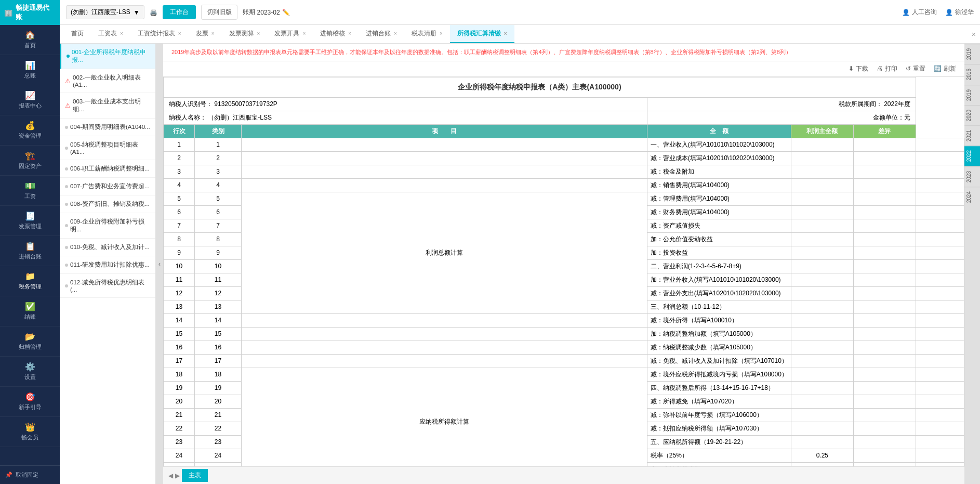 This screenshot has width=980, height=484. I want to click on sidebar-item-archive: 📂 归档管理, so click(30, 342).